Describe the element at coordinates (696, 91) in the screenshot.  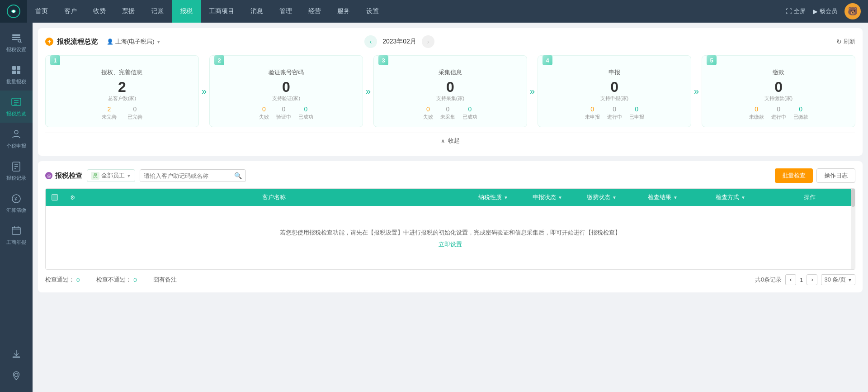
I see `arrow-4: »` at that location.